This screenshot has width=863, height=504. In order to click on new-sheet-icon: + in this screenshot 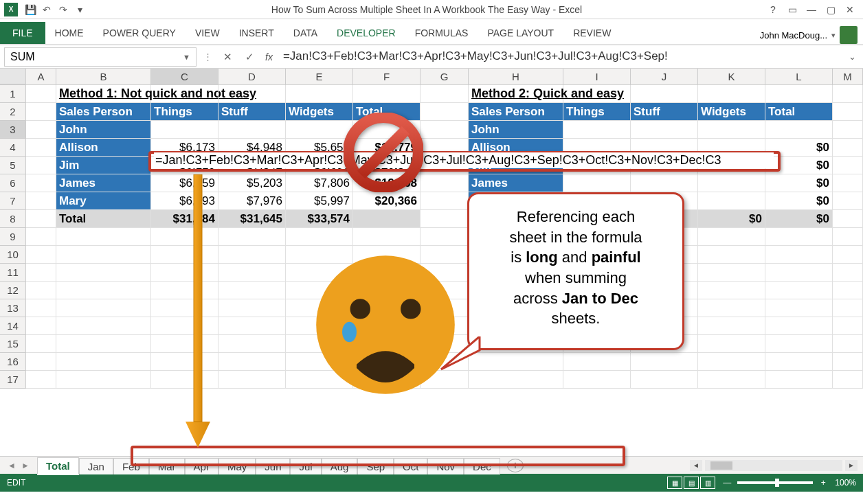, I will do `click(515, 466)`.